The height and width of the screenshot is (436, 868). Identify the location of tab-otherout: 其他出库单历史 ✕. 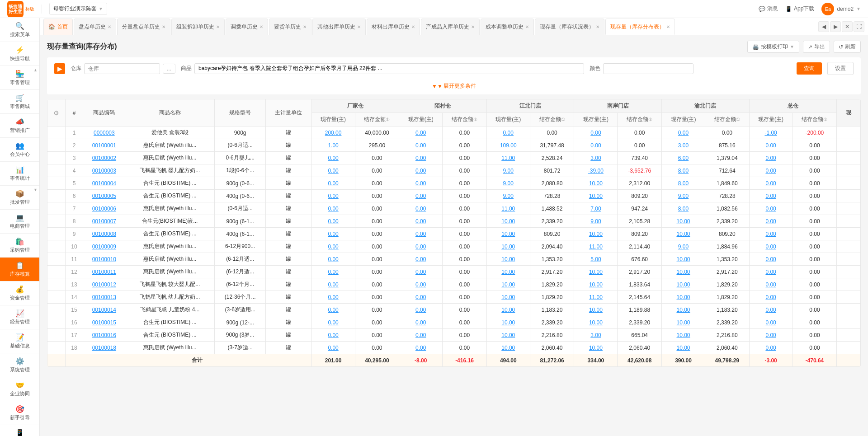
(339, 27).